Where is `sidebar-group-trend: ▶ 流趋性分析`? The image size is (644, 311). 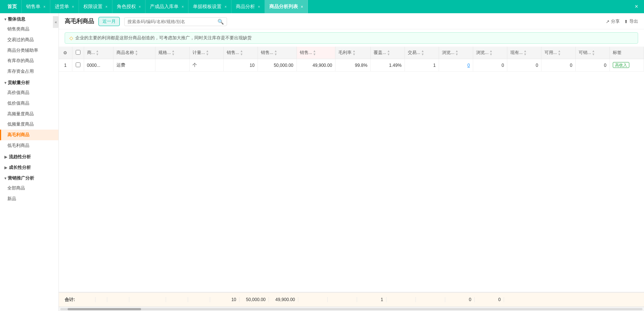
sidebar-group-trend: ▶ 流趋性分析 is located at coordinates (29, 156).